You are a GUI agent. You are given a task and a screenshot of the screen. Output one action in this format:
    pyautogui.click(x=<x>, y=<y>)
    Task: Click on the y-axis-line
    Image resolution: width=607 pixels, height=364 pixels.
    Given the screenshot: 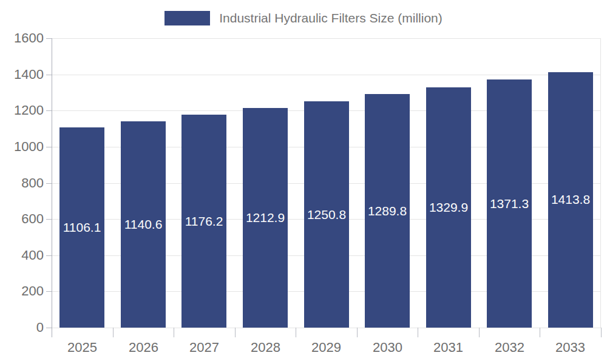 What is the action you would take?
    pyautogui.click(x=52, y=188)
    